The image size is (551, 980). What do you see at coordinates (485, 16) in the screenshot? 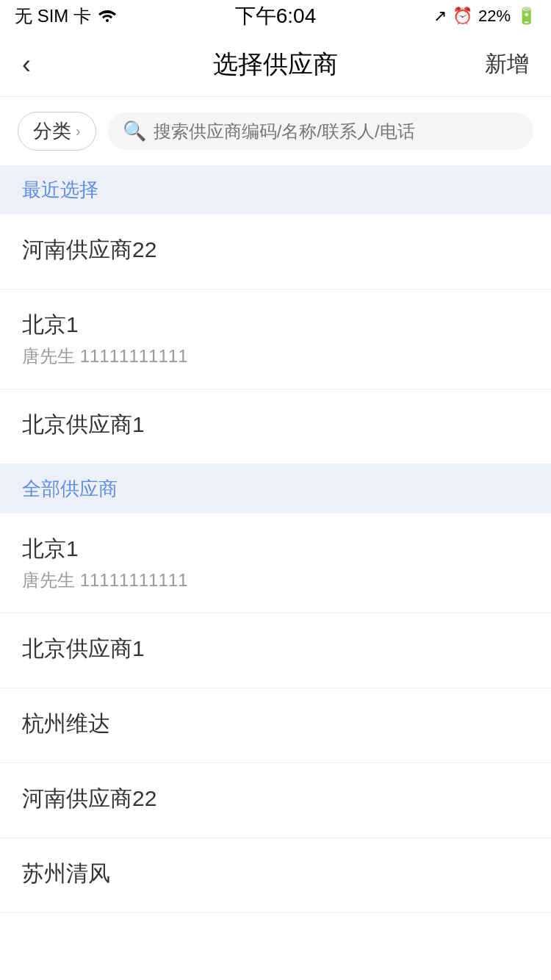
I see `status-right: ↗ ⏰ 22% 🔋` at bounding box center [485, 16].